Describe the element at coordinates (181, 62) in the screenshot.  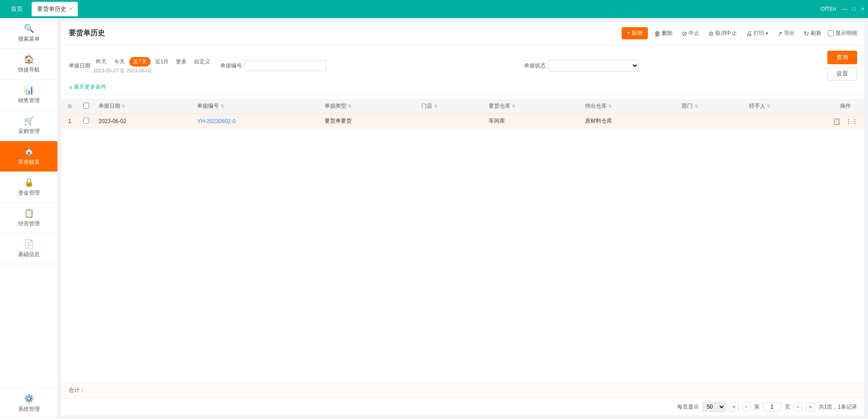
I see `date-tab-more: 更多` at that location.